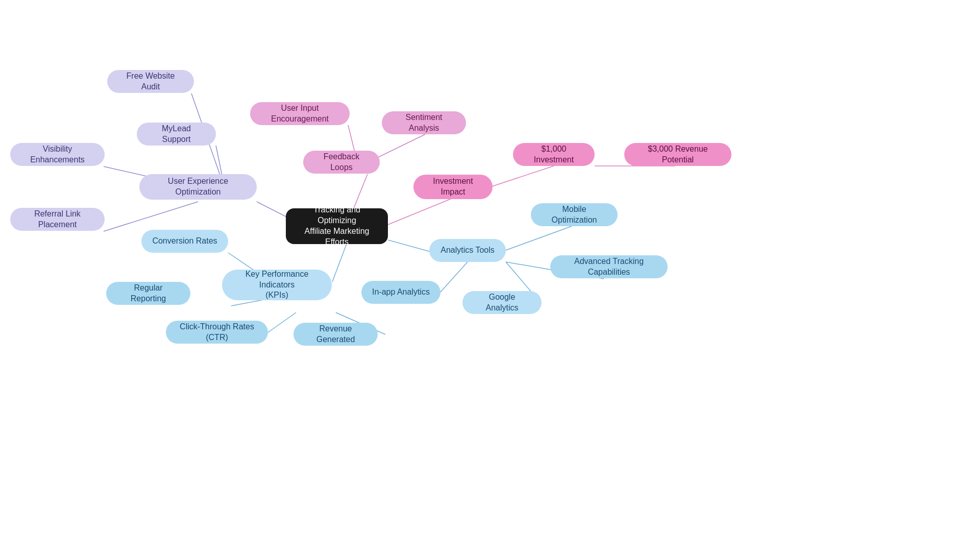 The width and height of the screenshot is (980, 553). What do you see at coordinates (57, 220) in the screenshot?
I see `referral-link-node: Referral Link Placement` at bounding box center [57, 220].